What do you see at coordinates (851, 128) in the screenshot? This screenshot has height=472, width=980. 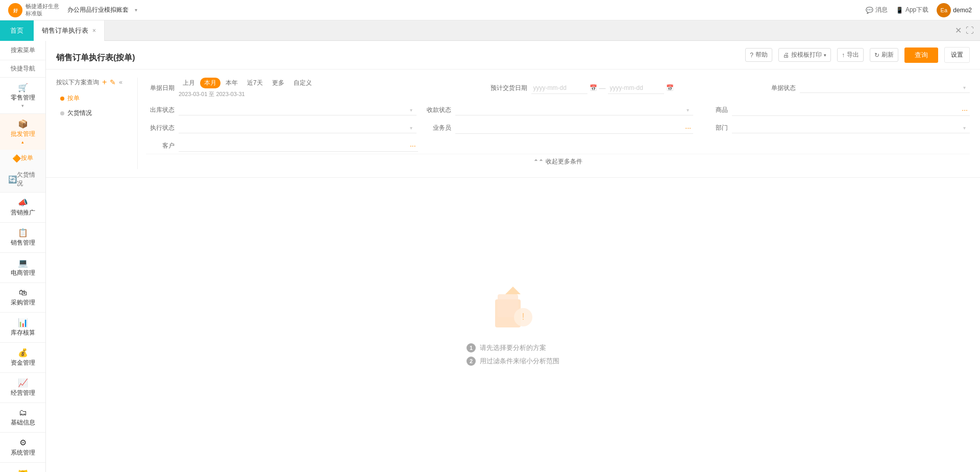 I see `dept-select: ▾` at bounding box center [851, 128].